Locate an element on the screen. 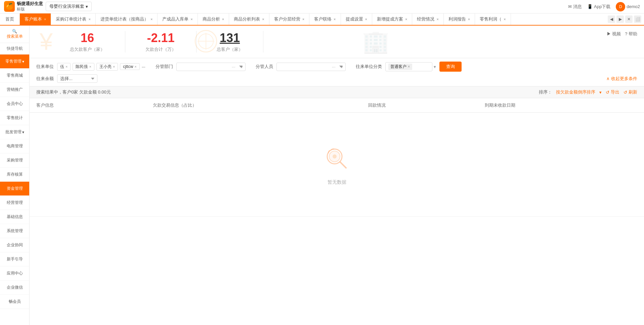  total-customers-label: 总欠款客户（家） is located at coordinates (87, 49).